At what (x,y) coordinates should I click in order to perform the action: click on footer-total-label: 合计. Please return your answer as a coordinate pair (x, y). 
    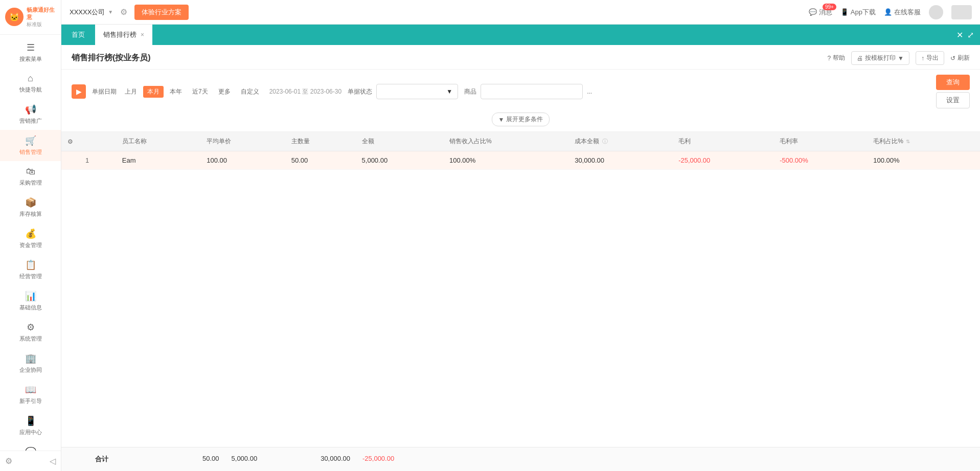
    Looking at the image, I should click on (102, 459).